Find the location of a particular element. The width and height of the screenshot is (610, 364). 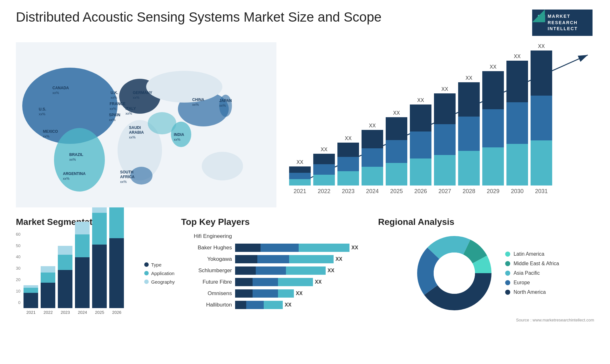

player-schlumberger-name: Schlumberger is located at coordinates (207, 271).